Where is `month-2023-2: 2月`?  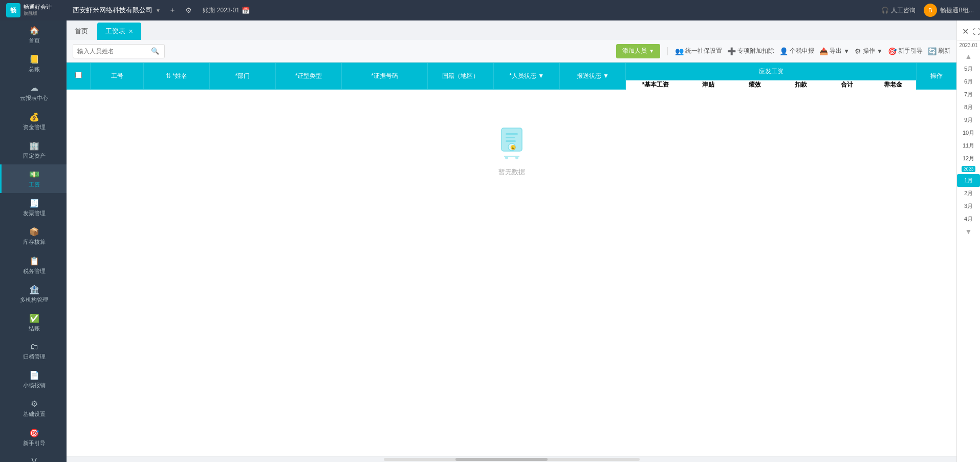 month-2023-2: 2月 is located at coordinates (968, 194).